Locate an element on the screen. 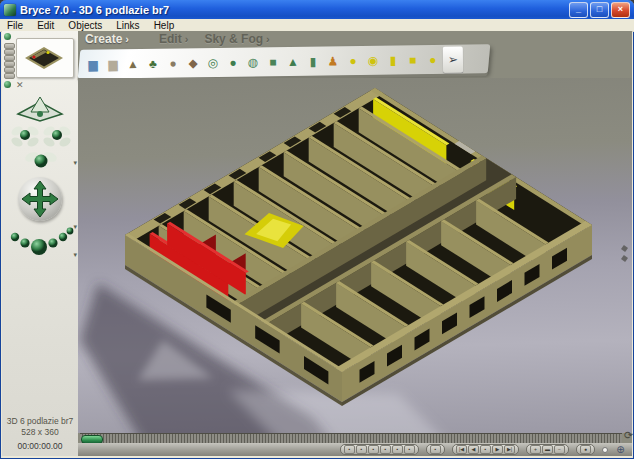  window-title: Bryce 7.0 - 3D 6 podlazie br7 is located at coordinates (294, 10).